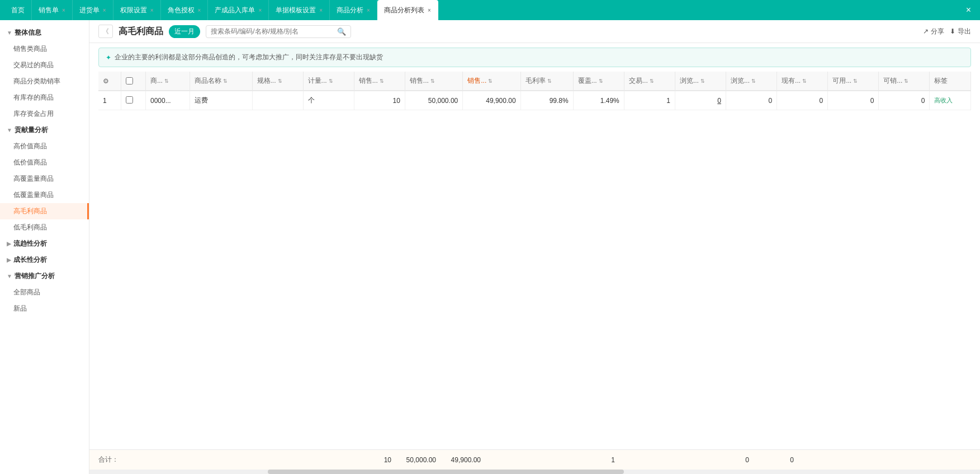 The image size is (980, 474). What do you see at coordinates (379, 81) in the screenshot?
I see `col-sales-qty: 销售... ⇅` at bounding box center [379, 81].